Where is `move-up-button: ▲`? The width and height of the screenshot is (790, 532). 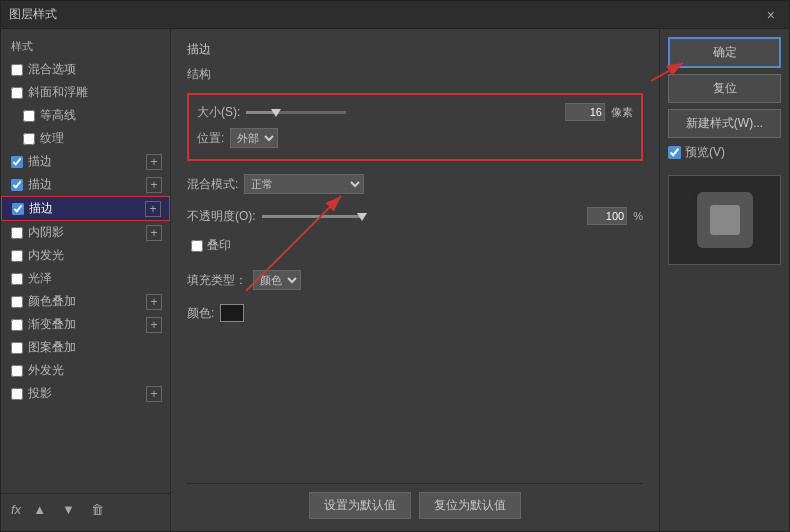
move-up-button: ▲ is located at coordinates (40, 510).